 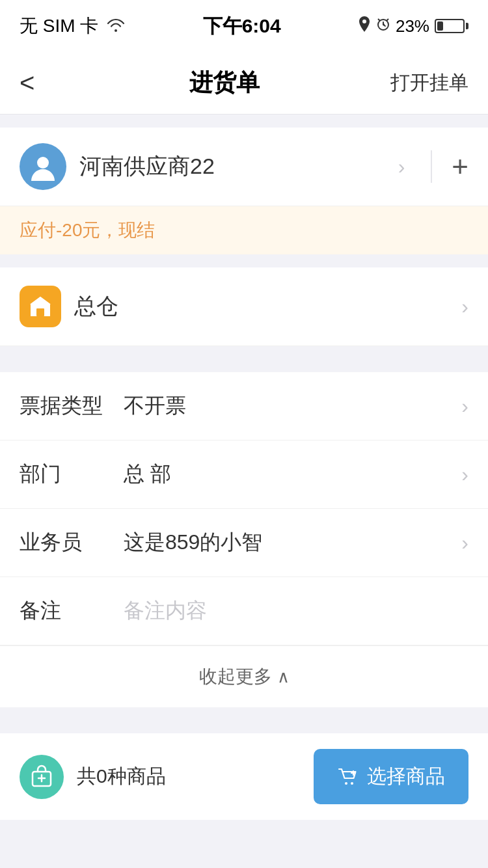 I want to click on notice-text: 应付-20元，现结, so click(x=87, y=230).